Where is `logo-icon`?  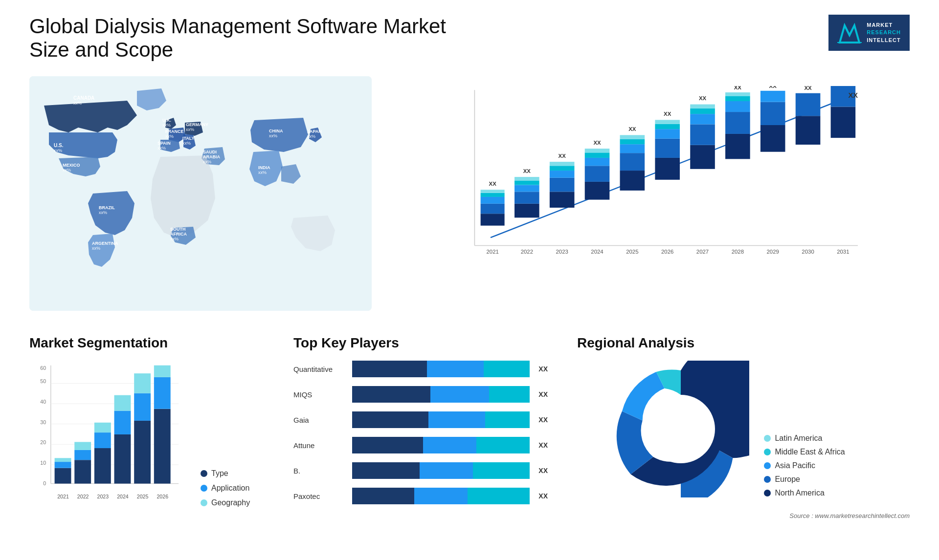 logo-icon is located at coordinates (850, 33).